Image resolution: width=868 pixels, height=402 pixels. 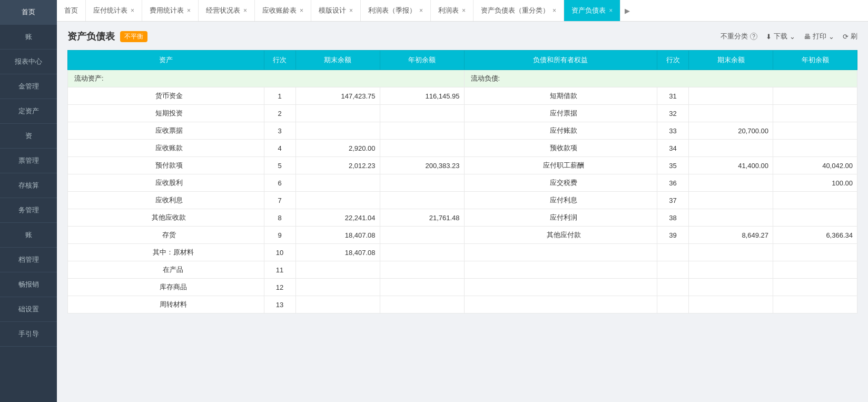 What do you see at coordinates (336, 11) in the screenshot?
I see `tab-template-design: 模版设计 ×` at bounding box center [336, 11].